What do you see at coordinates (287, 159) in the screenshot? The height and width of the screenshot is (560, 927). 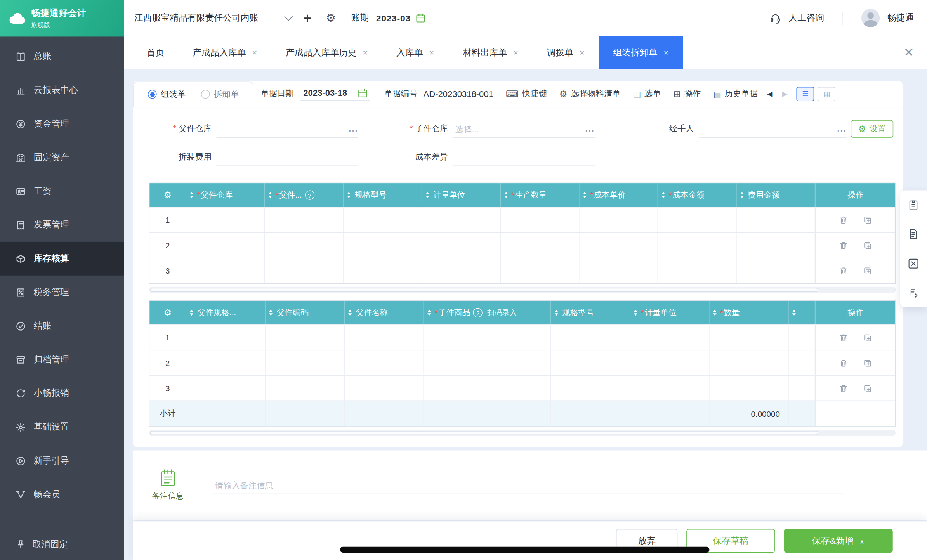 I see `disassembly-fee-input` at bounding box center [287, 159].